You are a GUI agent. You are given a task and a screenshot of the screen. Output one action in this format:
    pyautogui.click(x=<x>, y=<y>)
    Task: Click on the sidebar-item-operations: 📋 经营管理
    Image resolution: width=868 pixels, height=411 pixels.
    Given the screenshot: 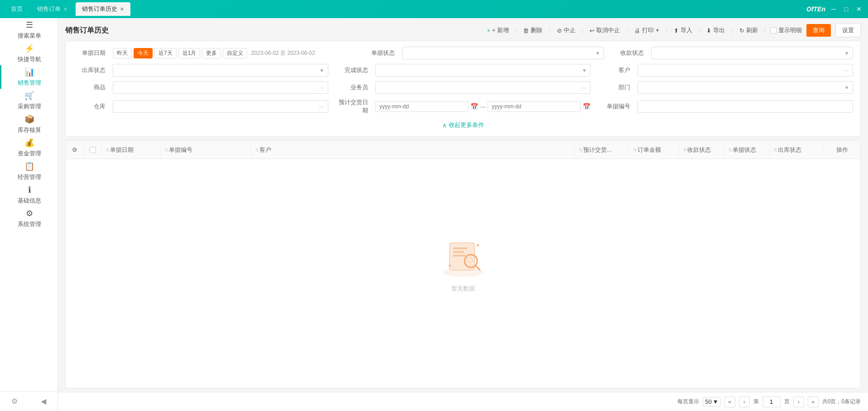 What is the action you would take?
    pyautogui.click(x=29, y=171)
    